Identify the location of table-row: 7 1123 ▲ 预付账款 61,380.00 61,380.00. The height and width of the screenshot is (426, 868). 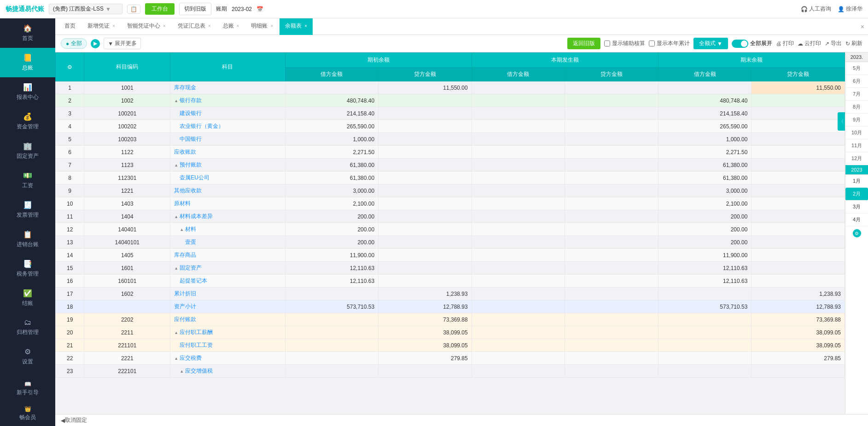
(450, 165).